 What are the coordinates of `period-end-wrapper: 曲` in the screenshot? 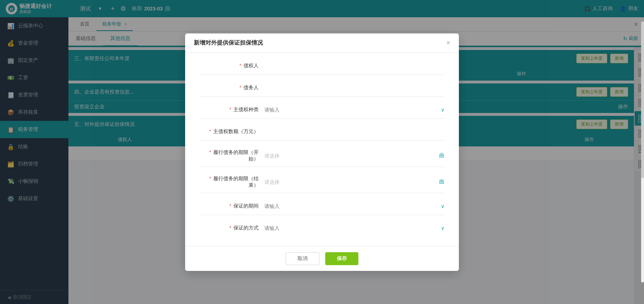 It's located at (354, 182).